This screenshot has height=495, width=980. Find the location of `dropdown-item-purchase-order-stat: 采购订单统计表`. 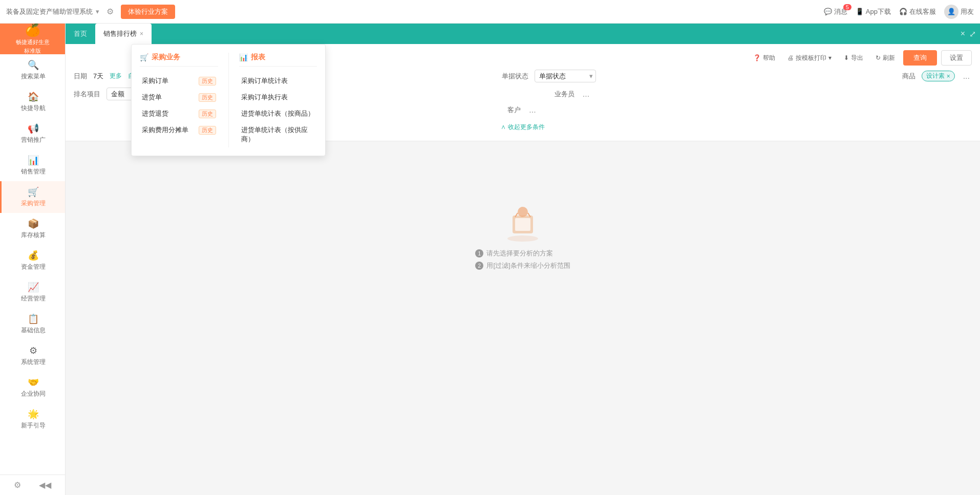

dropdown-item-purchase-order-stat: 采购订单统计表 is located at coordinates (279, 81).